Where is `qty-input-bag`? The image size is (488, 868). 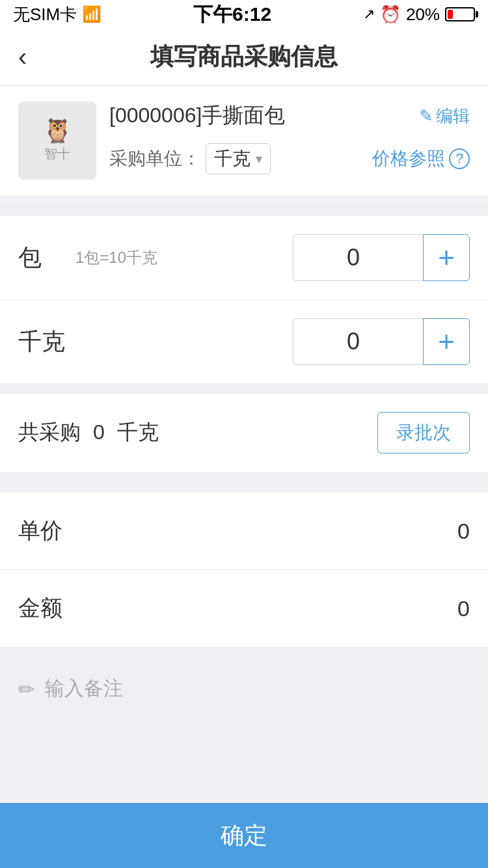 qty-input-bag is located at coordinates (358, 258).